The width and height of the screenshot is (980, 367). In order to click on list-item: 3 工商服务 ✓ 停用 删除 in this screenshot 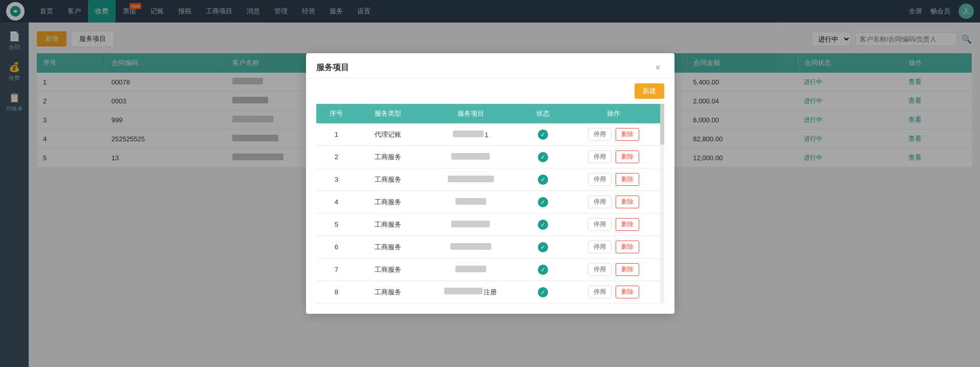, I will do `click(490, 180)`.